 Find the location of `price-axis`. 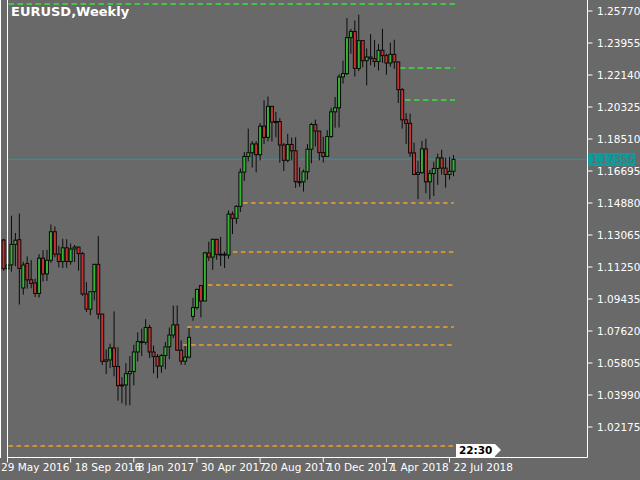

price-axis is located at coordinates (614, 229).